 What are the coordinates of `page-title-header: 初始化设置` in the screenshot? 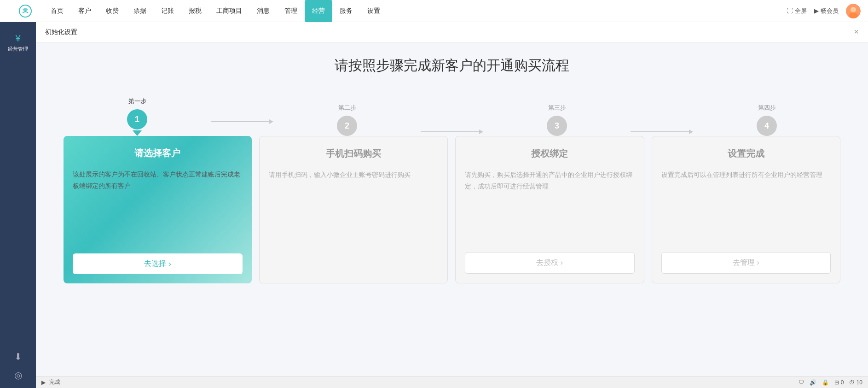 It's located at (61, 32).